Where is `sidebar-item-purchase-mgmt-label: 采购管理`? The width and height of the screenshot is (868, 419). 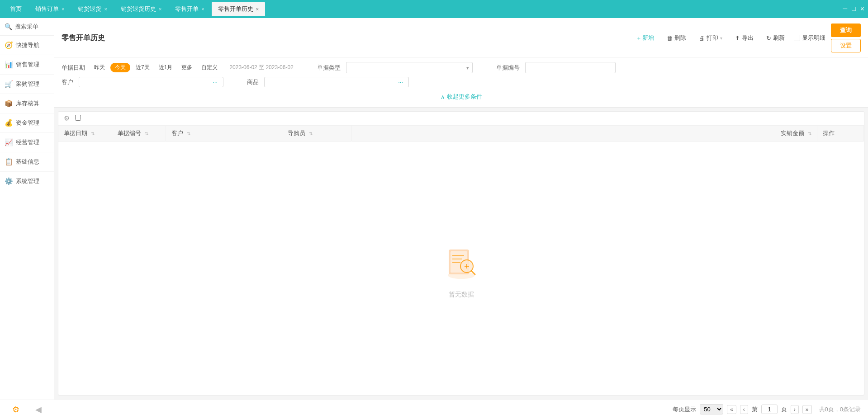
sidebar-item-purchase-mgmt-label: 采购管理 is located at coordinates (28, 84).